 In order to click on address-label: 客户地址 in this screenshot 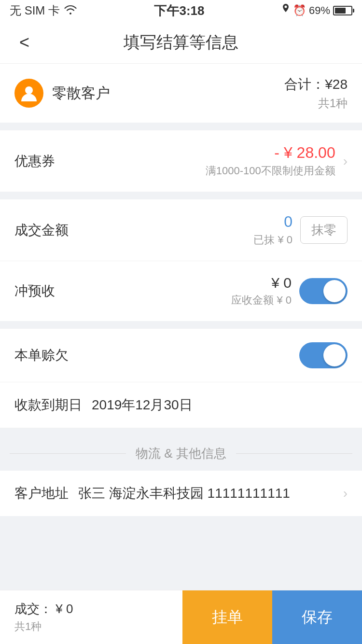, I will do `click(42, 493)`.